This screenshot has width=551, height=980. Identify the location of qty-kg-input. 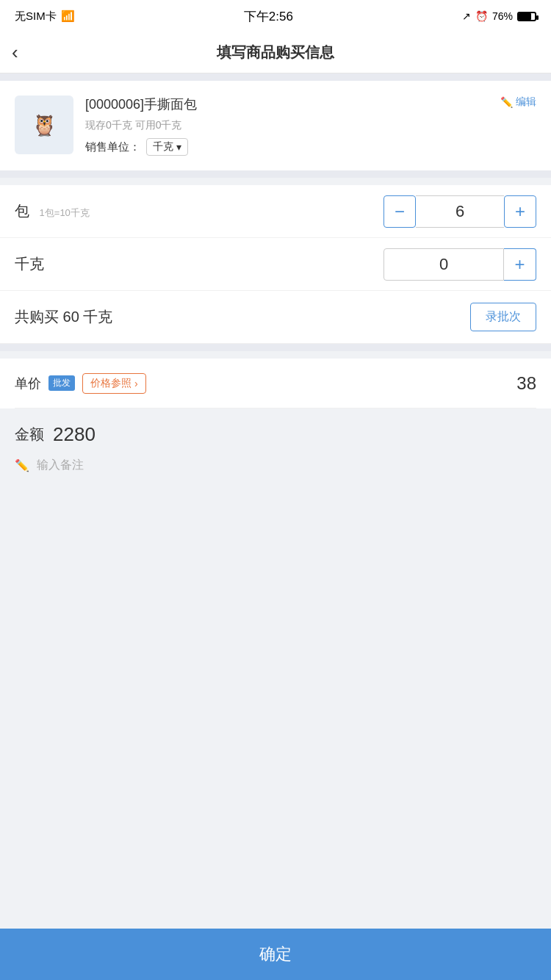
(444, 264).